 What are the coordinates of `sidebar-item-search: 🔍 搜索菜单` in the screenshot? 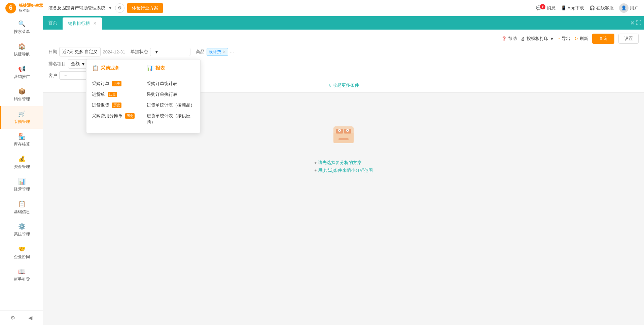 It's located at (22, 28).